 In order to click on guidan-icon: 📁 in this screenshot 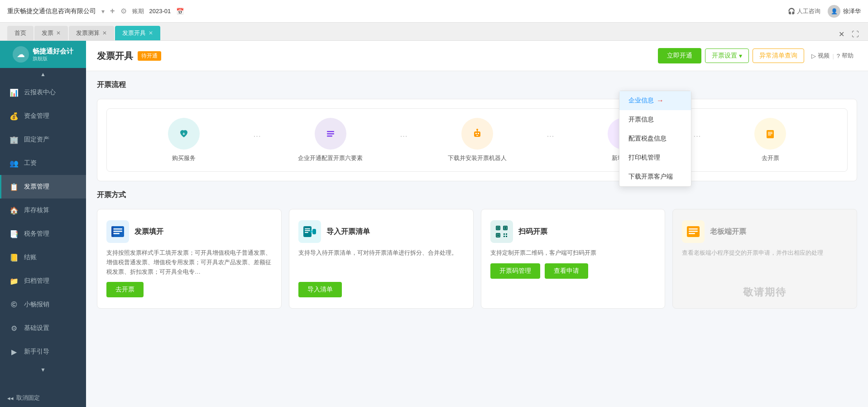, I will do `click(14, 281)`.